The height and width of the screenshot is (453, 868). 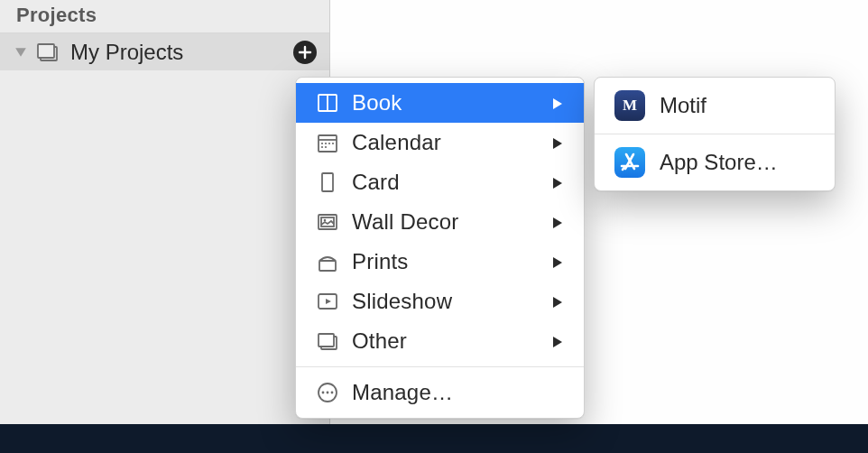 What do you see at coordinates (453, 301) in the screenshot?
I see `menu-item-label: Slideshow` at bounding box center [453, 301].